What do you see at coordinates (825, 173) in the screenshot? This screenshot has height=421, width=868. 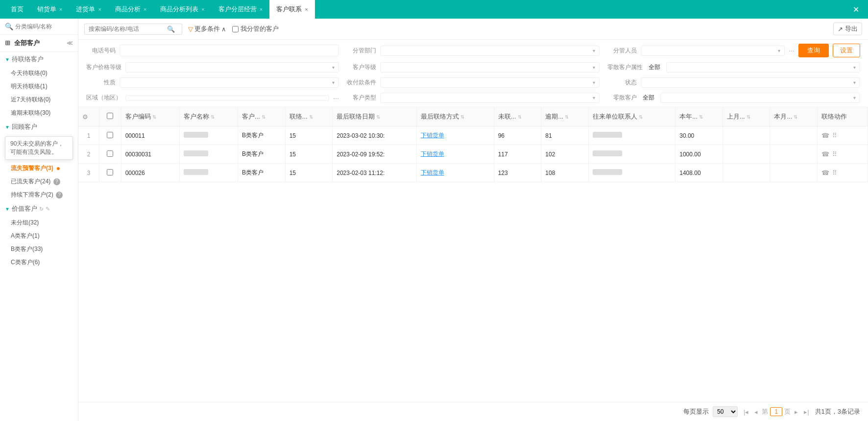 I see `action-phone-icon-2: ☎` at bounding box center [825, 173].